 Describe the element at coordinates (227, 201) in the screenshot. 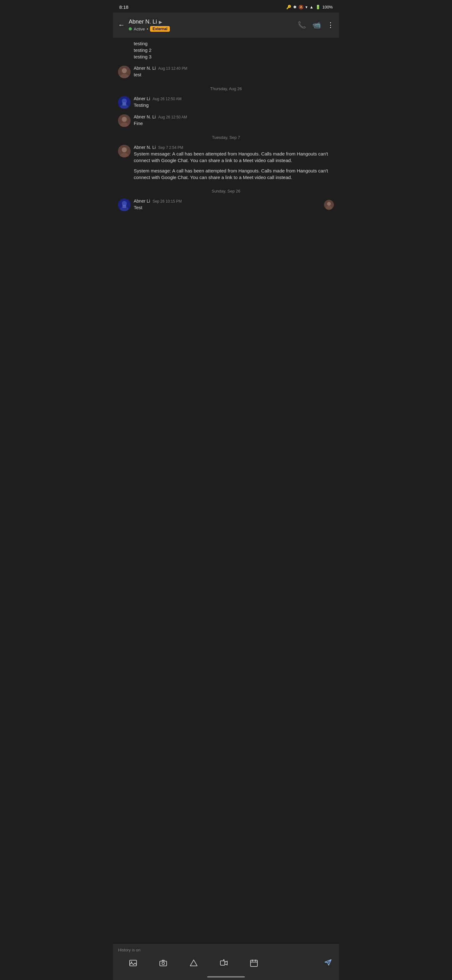

I see `message-meta: Abner Li Sep 26 10:15 PM` at that location.